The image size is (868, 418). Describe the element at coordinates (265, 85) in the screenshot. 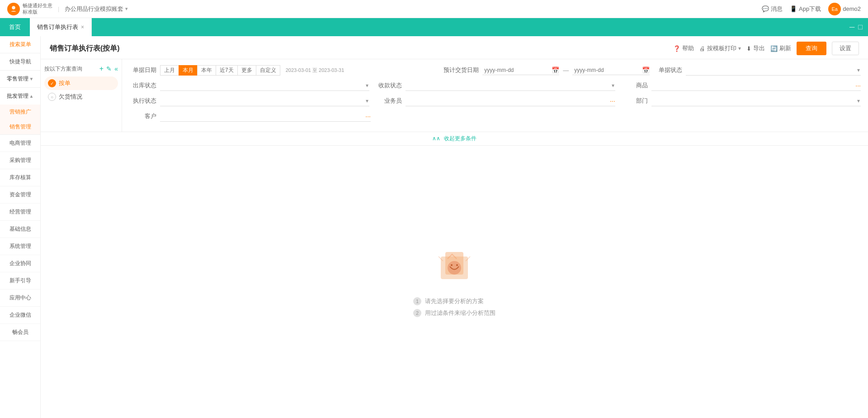

I see `filter-delivery-input` at that location.